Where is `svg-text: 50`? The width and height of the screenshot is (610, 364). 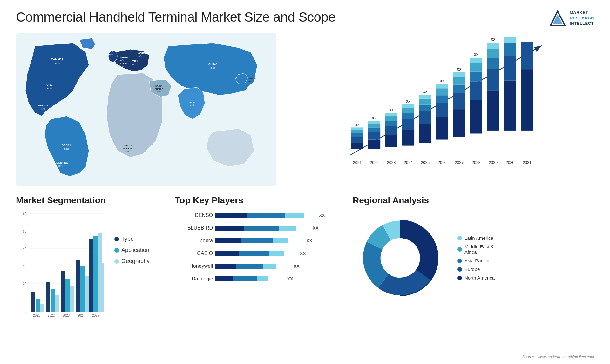 svg-text: 50 is located at coordinates (25, 231).